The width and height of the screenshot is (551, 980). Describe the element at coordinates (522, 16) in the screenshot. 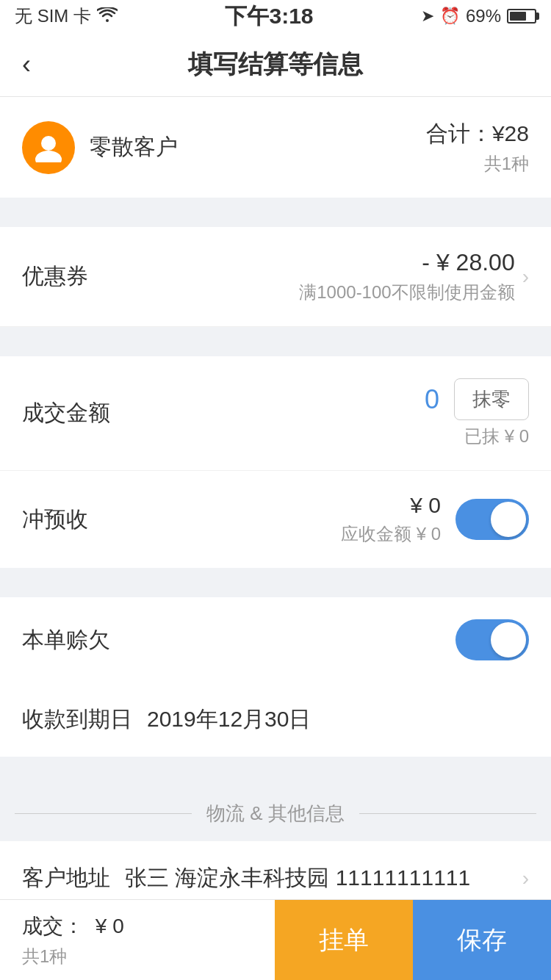

I see `battery-bar` at that location.